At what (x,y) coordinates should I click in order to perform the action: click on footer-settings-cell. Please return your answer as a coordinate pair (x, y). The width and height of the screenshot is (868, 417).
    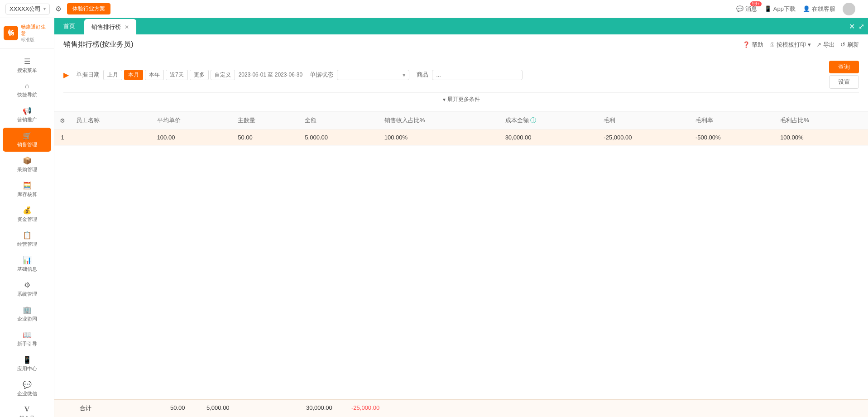
    Looking at the image, I should click on (67, 408).